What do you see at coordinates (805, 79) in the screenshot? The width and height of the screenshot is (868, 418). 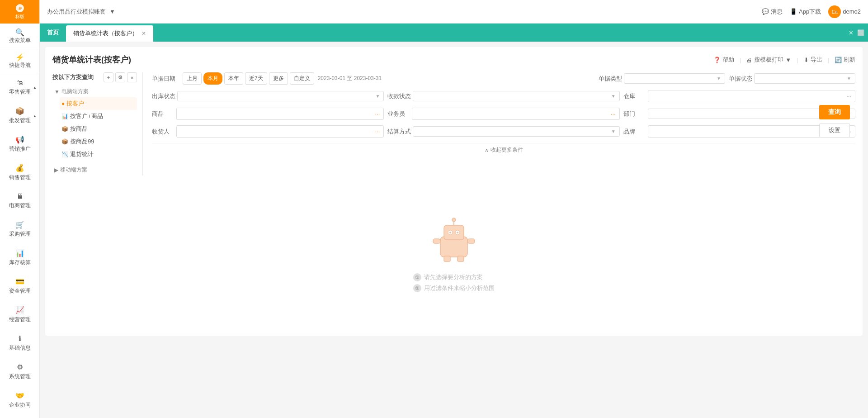 I see `doc-status-select: ▼` at bounding box center [805, 79].